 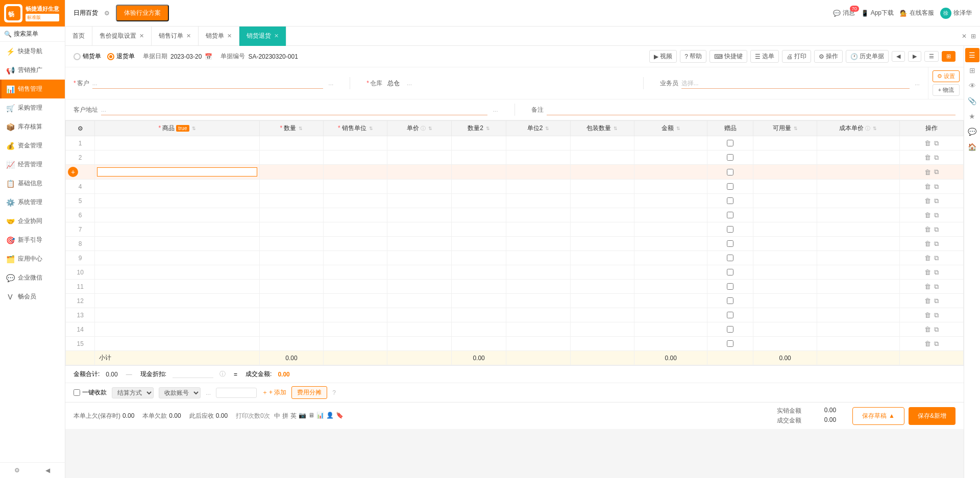 I want to click on tab-home: 首页, so click(x=79, y=36).